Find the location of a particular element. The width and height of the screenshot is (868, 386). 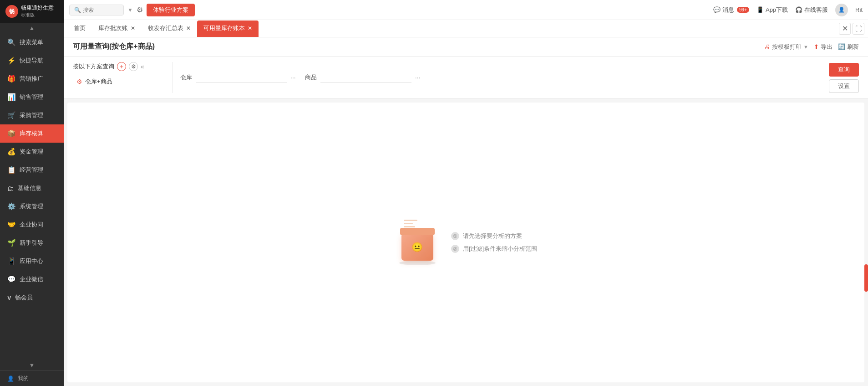

warehouse-more-icon: ··· is located at coordinates (293, 77).